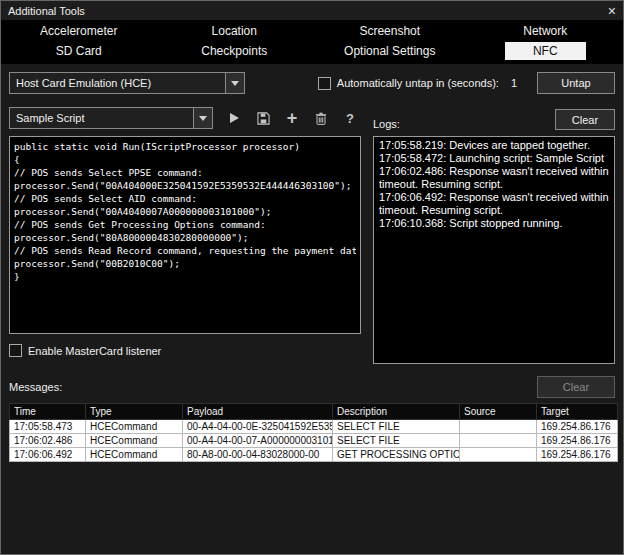 Image resolution: width=624 pixels, height=555 pixels. What do you see at coordinates (418, 83) in the screenshot?
I see `auto-untap-label: Automatically untap in (seconds):` at bounding box center [418, 83].